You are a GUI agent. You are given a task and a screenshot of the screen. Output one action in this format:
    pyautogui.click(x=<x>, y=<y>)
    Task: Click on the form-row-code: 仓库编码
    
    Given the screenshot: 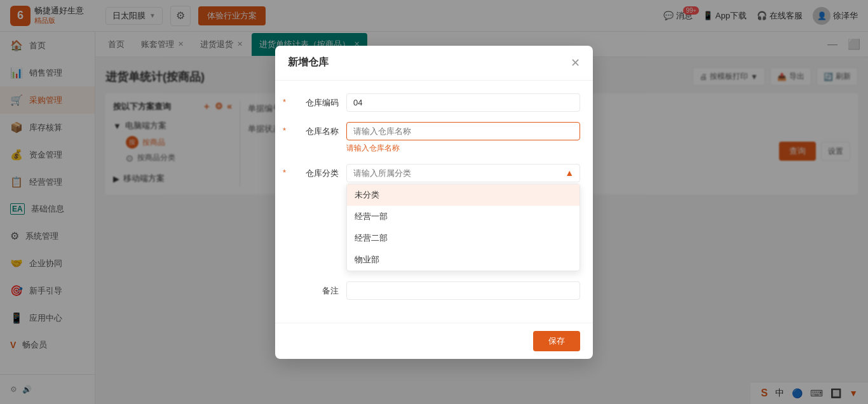 What is the action you would take?
    pyautogui.click(x=434, y=103)
    